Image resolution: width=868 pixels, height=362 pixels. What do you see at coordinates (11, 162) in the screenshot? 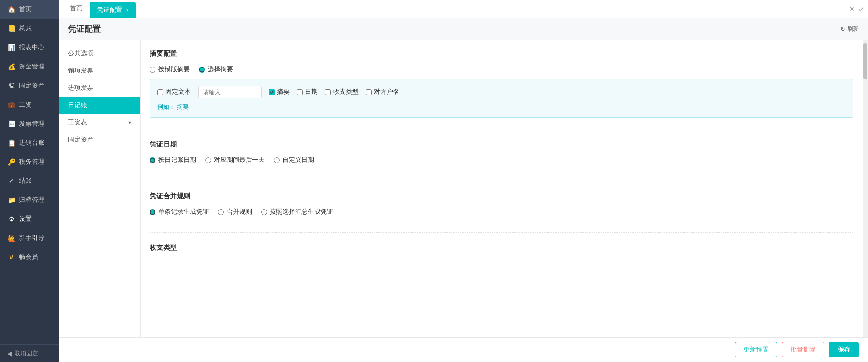
I see `tax-icon: 🔑` at bounding box center [11, 162].